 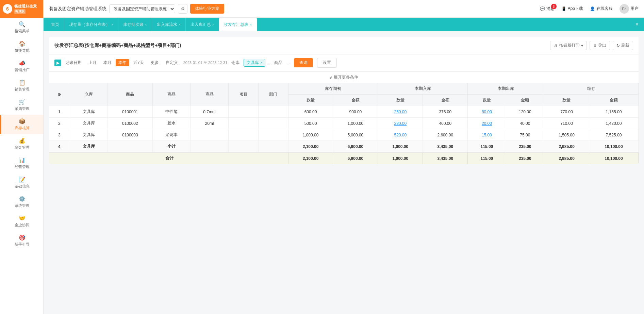 I want to click on message-icon: 💬, so click(x=542, y=9).